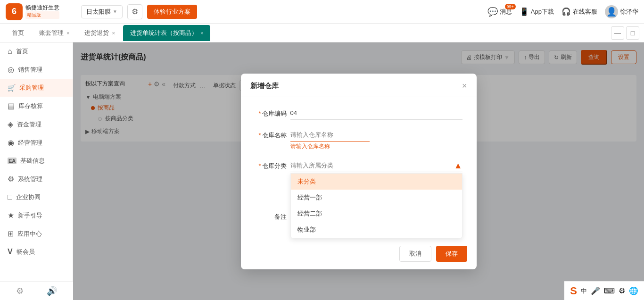 Image resolution: width=644 pixels, height=300 pixels. What do you see at coordinates (452, 254) in the screenshot?
I see `save-button: 保存` at bounding box center [452, 254].